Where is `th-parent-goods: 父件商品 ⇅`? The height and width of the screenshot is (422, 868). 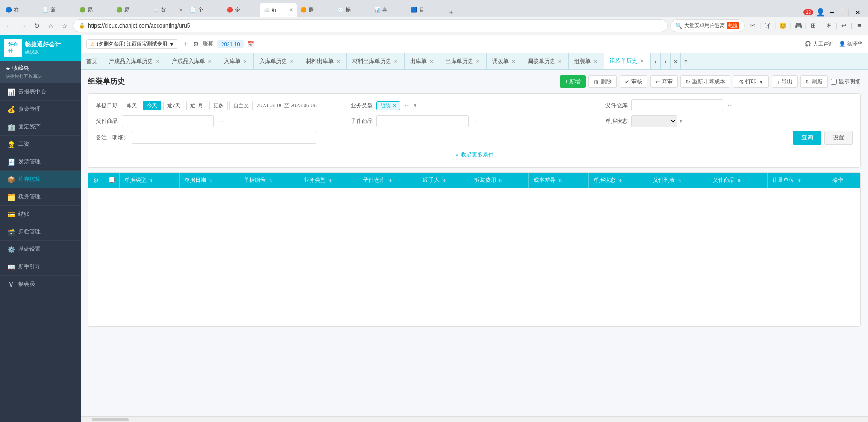 th-parent-goods: 父件商品 ⇅ is located at coordinates (738, 180).